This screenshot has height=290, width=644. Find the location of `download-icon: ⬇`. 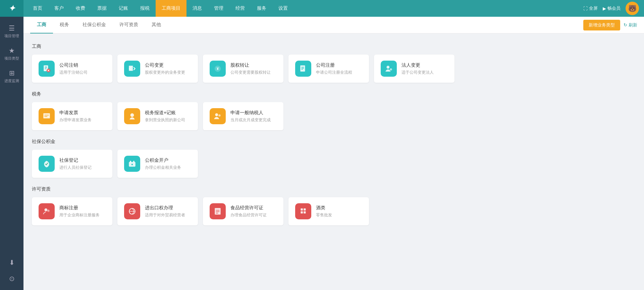

download-icon: ⬇ is located at coordinates (12, 263).